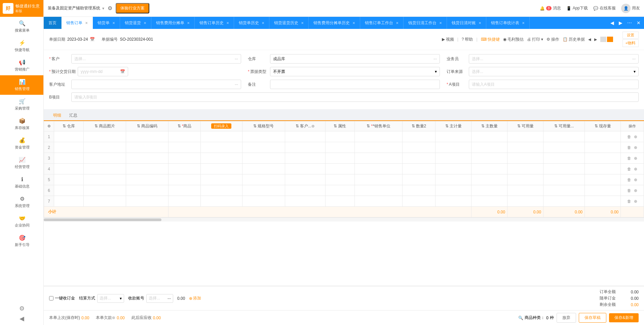 The image size is (644, 325). Describe the element at coordinates (22, 46) in the screenshot. I see `sidebar-item-quicknav: ⚡ 快捷导航` at that location.